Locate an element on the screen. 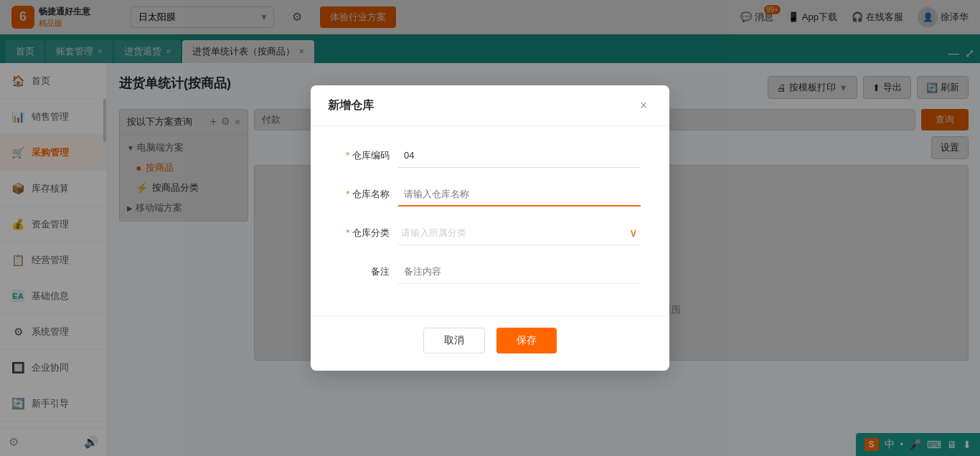 The width and height of the screenshot is (980, 456). dialog-title: 新增仓库 is located at coordinates (351, 106).